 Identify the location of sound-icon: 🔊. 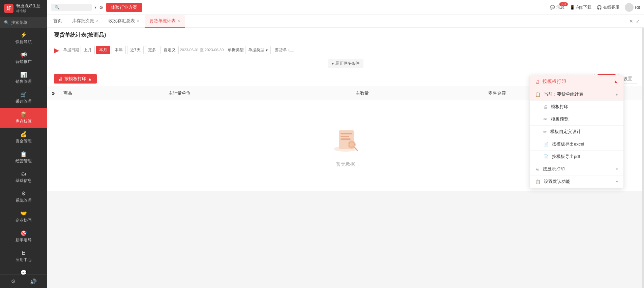
(33, 282).